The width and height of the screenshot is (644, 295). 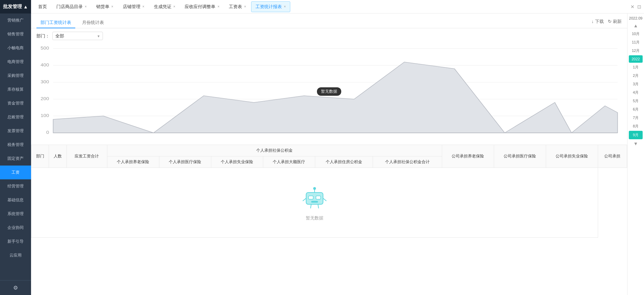 I want to click on th-p-large-medical: 个人承担大额医疗, so click(x=289, y=162).